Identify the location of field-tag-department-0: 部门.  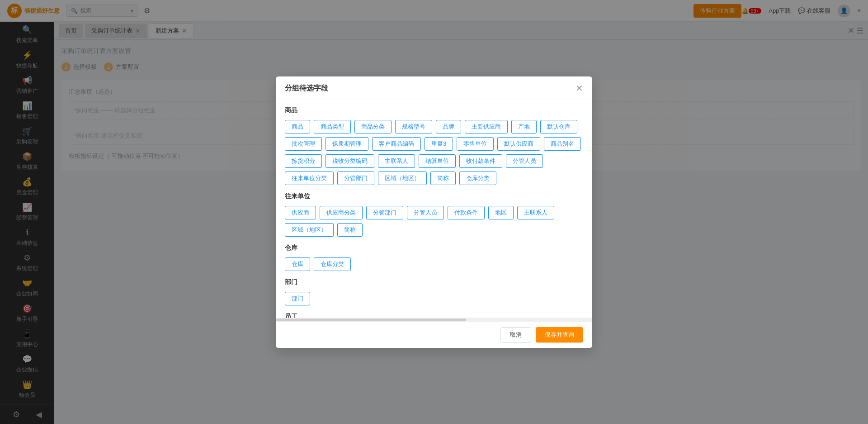
(297, 299).